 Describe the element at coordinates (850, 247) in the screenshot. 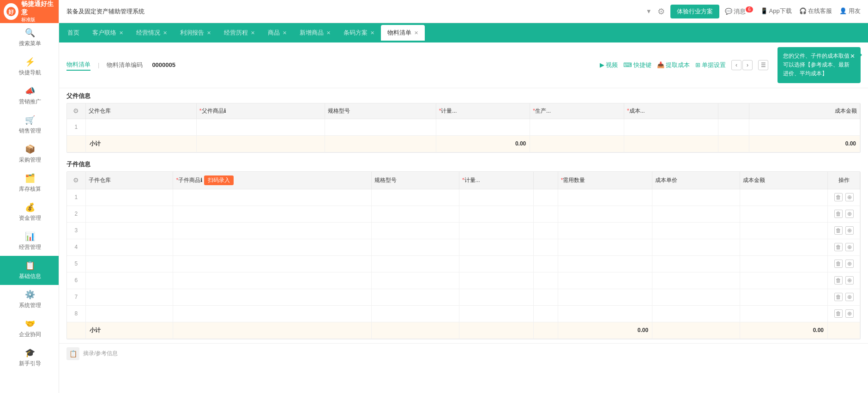

I see `copy-icon-3: ⊕` at that location.